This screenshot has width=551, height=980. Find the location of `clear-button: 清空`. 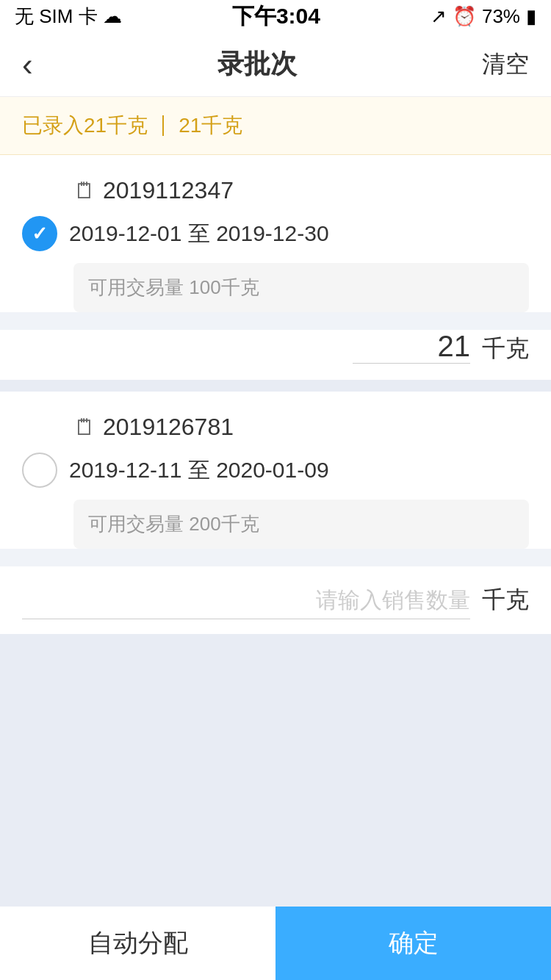

clear-button: 清空 is located at coordinates (505, 65).